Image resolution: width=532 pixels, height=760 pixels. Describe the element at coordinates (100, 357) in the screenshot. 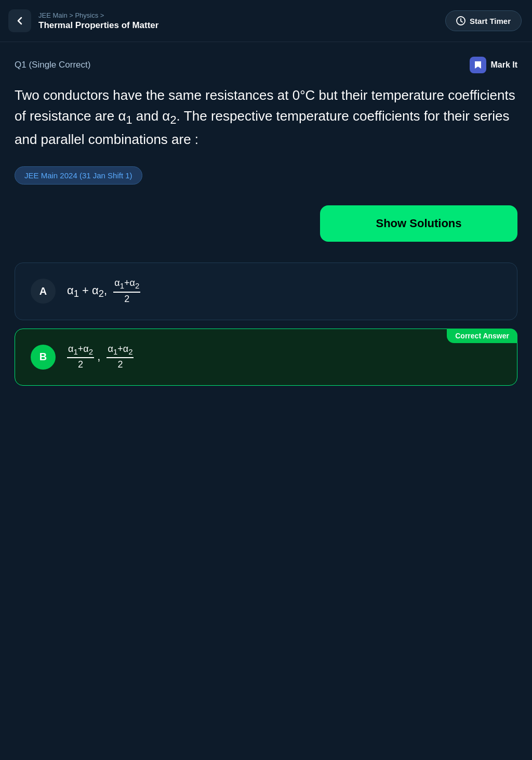

I see `option-b-content: α1+α2 2 , α1+α2 2` at that location.